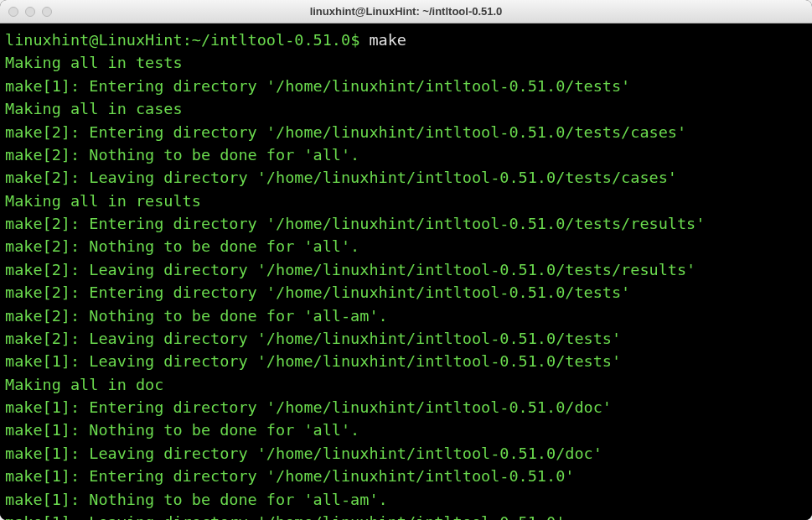 The height and width of the screenshot is (520, 812). Describe the element at coordinates (406, 109) in the screenshot. I see `terminal-output-line: Making all in cases` at that location.